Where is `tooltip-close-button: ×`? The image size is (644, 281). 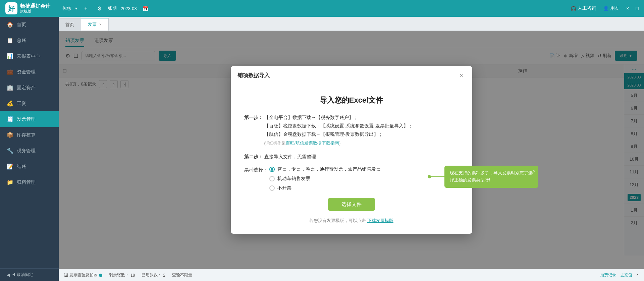 tooltip-close-button: × is located at coordinates (534, 171).